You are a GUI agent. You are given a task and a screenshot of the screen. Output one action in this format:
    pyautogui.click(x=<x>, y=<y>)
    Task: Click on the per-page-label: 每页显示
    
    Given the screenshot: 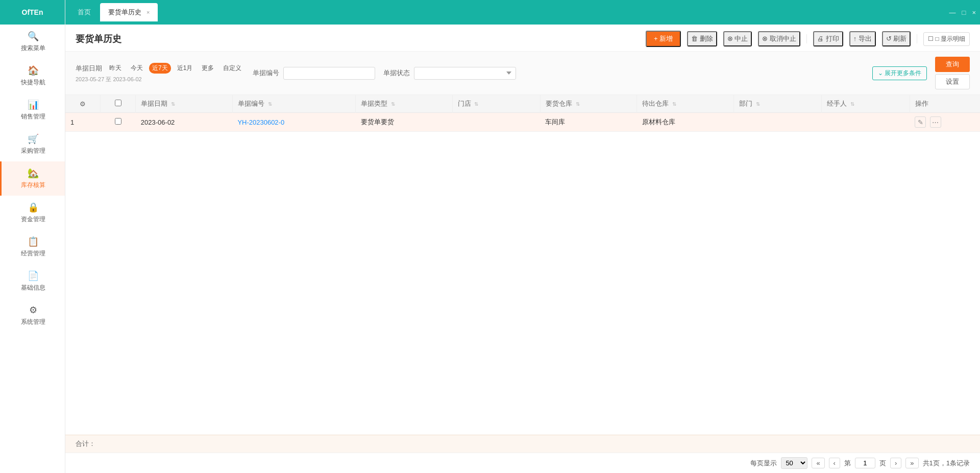 What is the action you would take?
    pyautogui.click(x=764, y=463)
    